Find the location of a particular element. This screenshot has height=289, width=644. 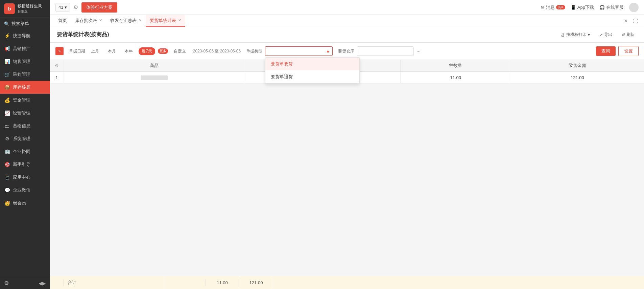

column-settings-icon: ⚙ is located at coordinates (57, 66).